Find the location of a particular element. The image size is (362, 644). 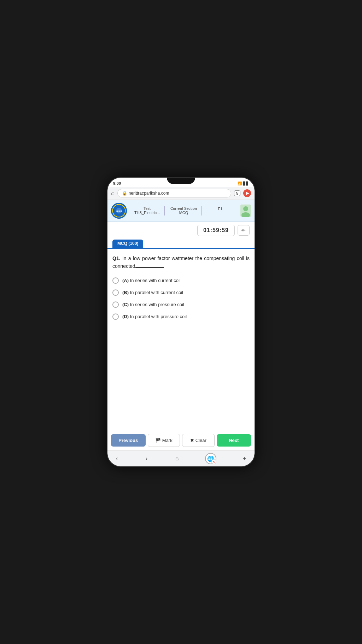

close-reload-icon: ✕ is located at coordinates (214, 462).